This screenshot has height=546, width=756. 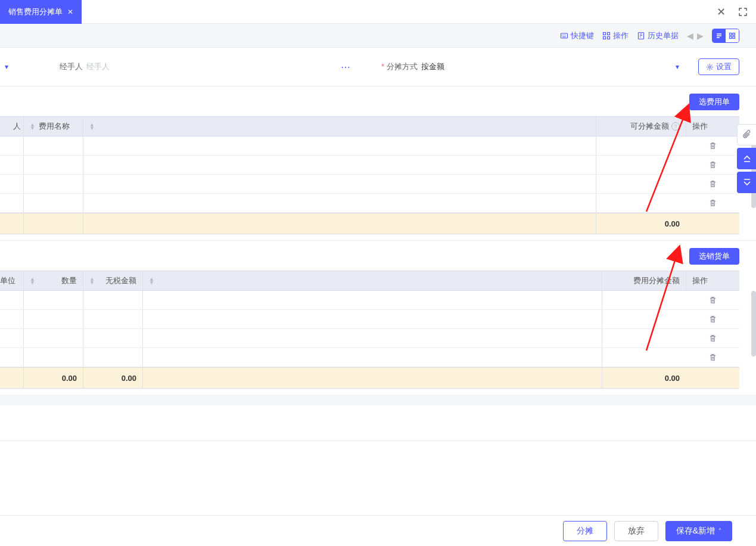 What do you see at coordinates (41, 12) in the screenshot?
I see `tab-sales-expense-alloc: 销售费用分摊单 ✕` at bounding box center [41, 12].